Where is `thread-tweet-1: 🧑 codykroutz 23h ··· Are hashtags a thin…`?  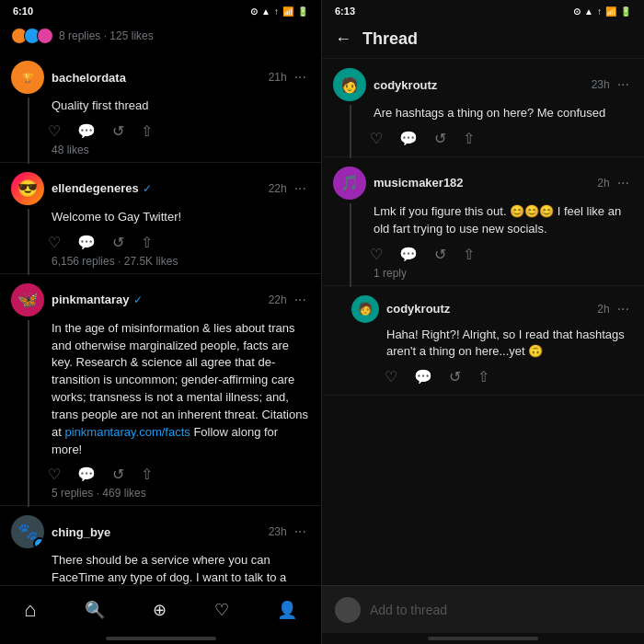
thread-tweet-1: 🧑 codykroutz 23h ··· Are hashtags a thin… is located at coordinates (483, 109).